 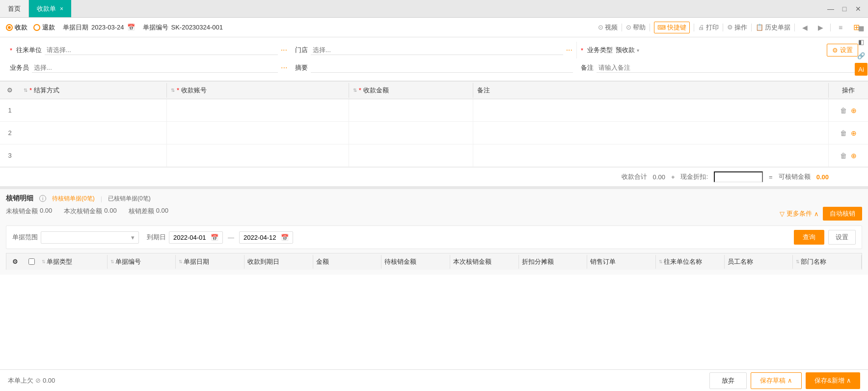 What do you see at coordinates (842, 237) in the screenshot?
I see `filter-settings-btn: 设置` at bounding box center [842, 237].